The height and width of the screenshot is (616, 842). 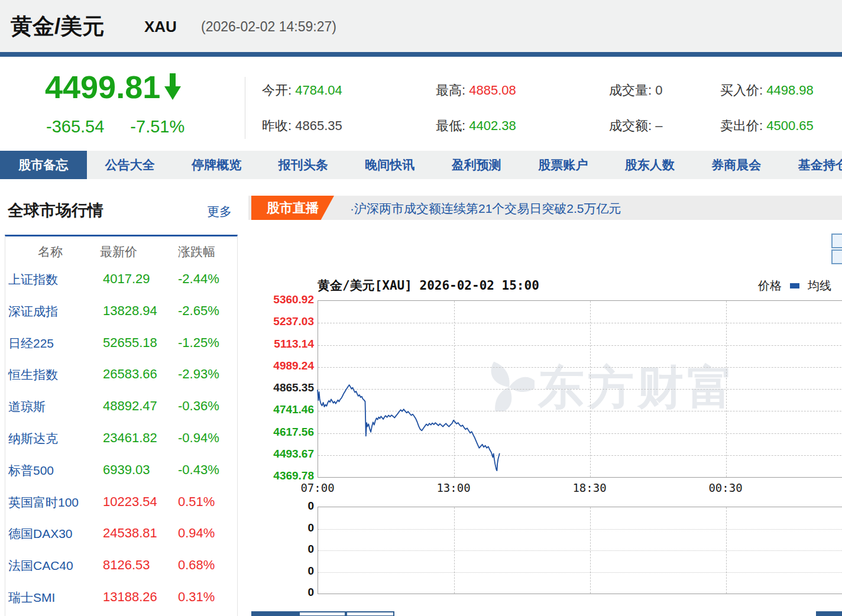 What do you see at coordinates (453, 488) in the screenshot?
I see `time-tick-1: 13:00` at bounding box center [453, 488].